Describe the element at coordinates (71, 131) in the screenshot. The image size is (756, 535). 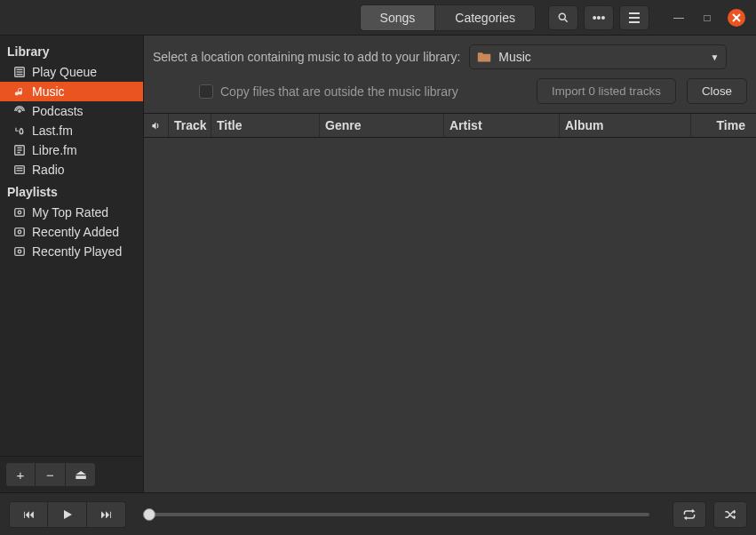
I see `sidebar-item-lastfm: ᶫ٥ Last.fm` at that location.